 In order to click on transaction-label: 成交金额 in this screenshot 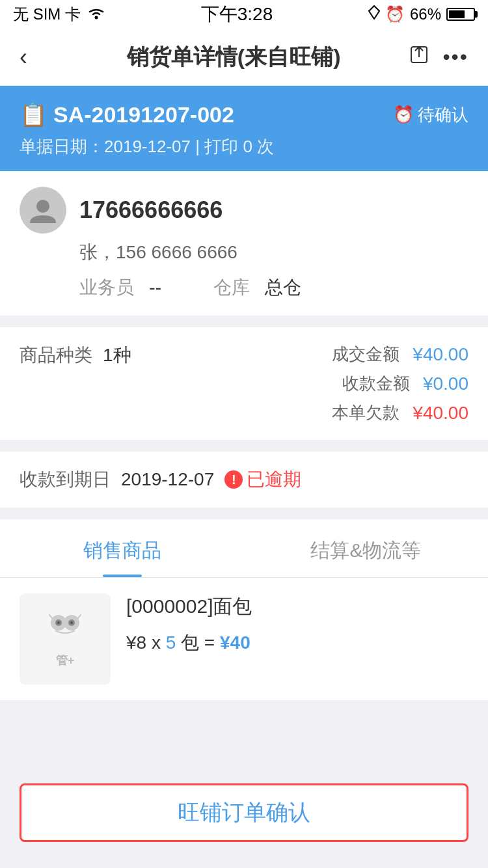, I will do `click(366, 354)`.